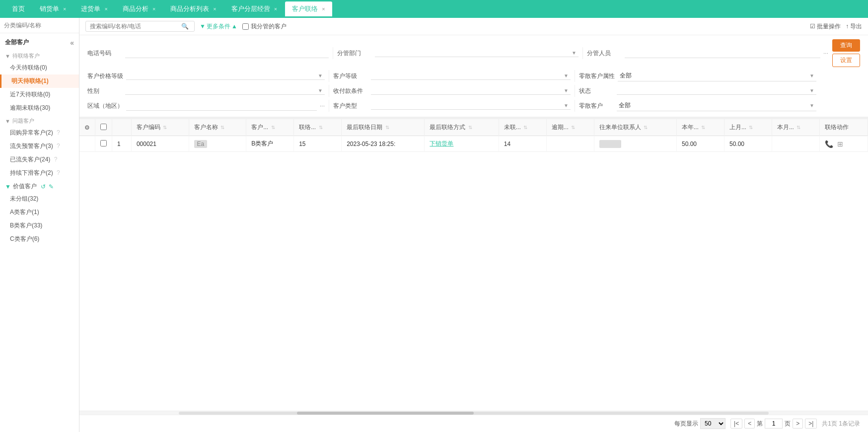 Image resolution: width=868 pixels, height=432 pixels. I want to click on col-overdue: 逾期... ⇅, so click(570, 128).